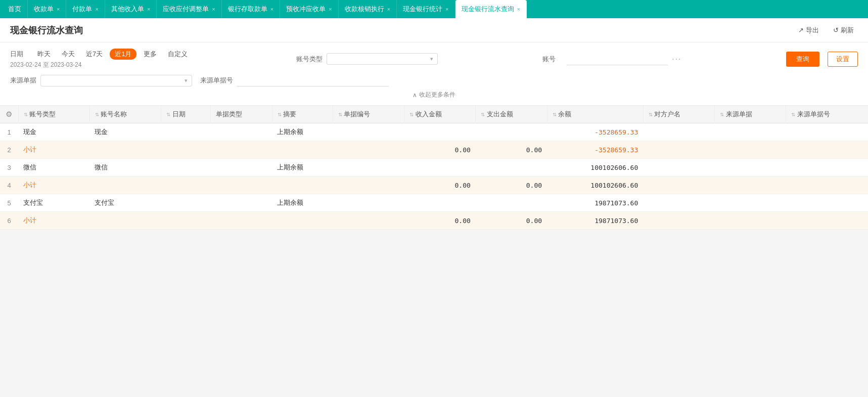 Image resolution: width=868 pixels, height=397 pixels. Describe the element at coordinates (368, 9) in the screenshot. I see `nav-collection-exec: 收款核销执行 ×` at that location.